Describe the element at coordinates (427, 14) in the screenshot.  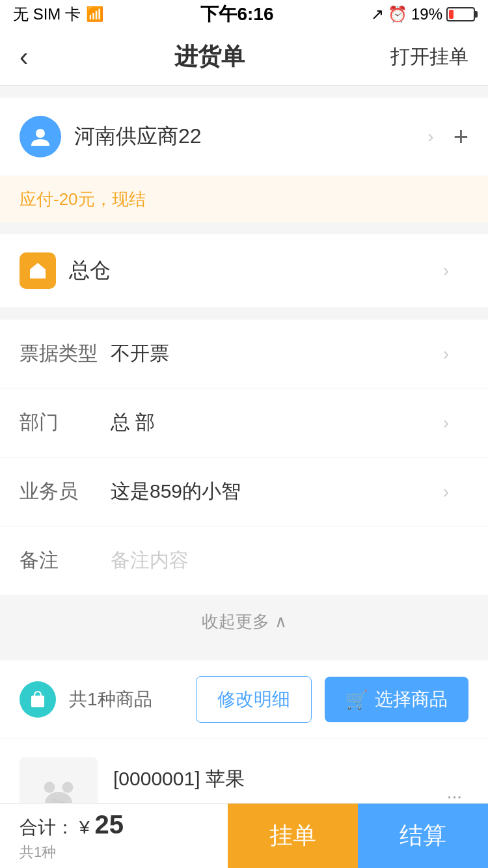
I see `battery-label: 19%` at that location.